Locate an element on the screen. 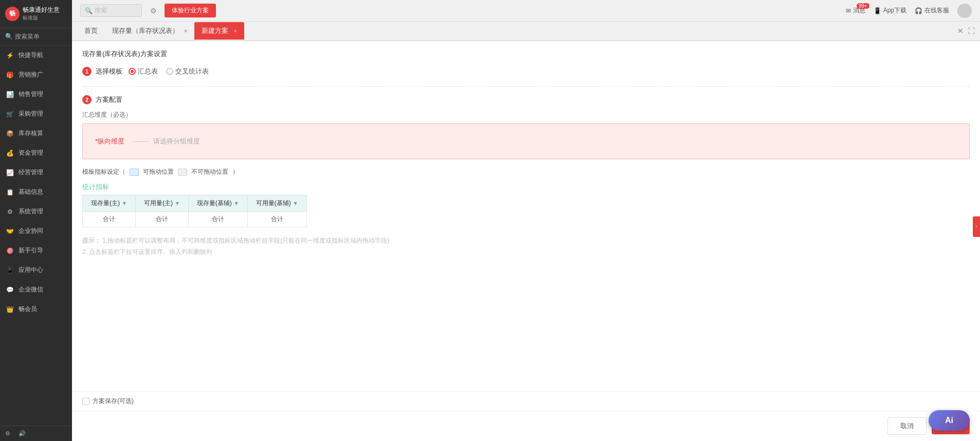 This screenshot has width=980, height=441. sidebar-item-quick-nav: ⚡ 快捷导航 is located at coordinates (36, 56).